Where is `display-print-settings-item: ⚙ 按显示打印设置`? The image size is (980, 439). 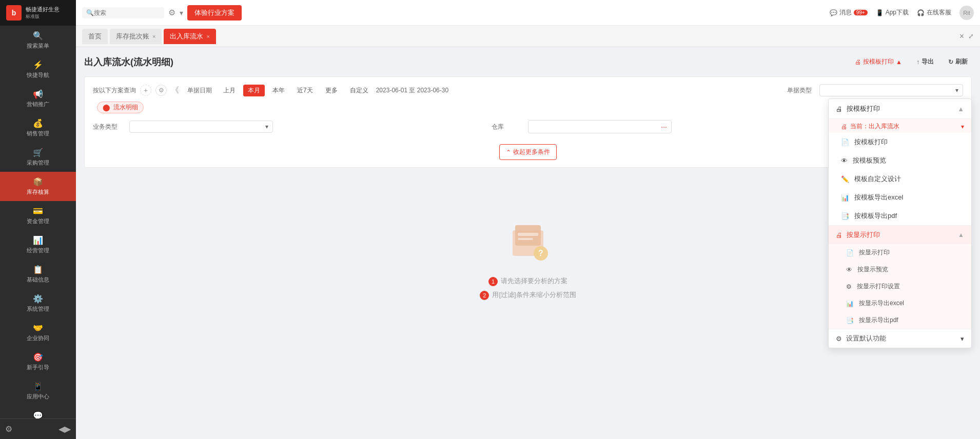
display-print-settings-item: ⚙ 按显示打印设置 is located at coordinates (900, 286).